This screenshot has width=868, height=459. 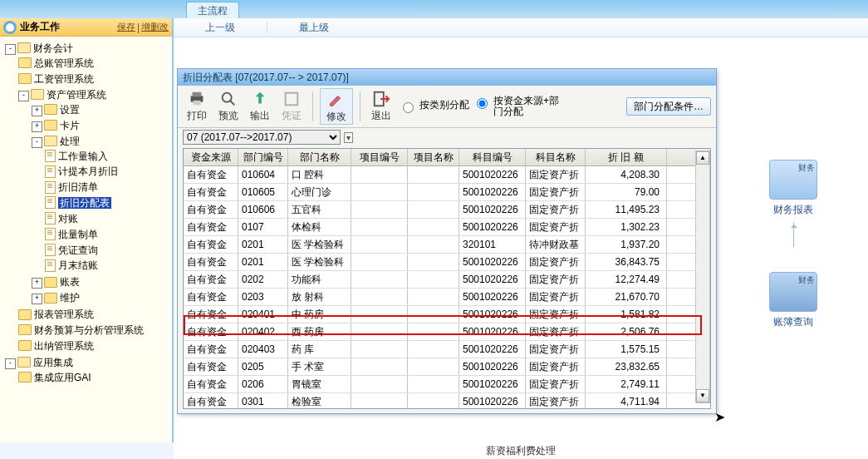 I want to click on nav-up-one: 上一级, so click(x=220, y=28).